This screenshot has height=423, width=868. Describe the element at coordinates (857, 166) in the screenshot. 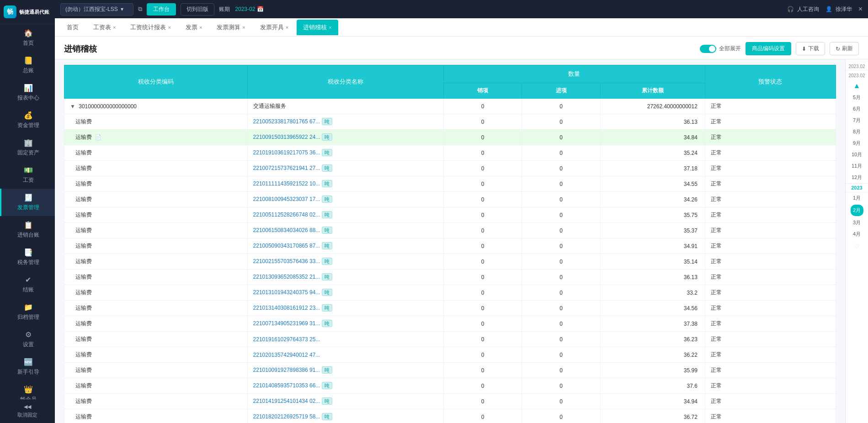

I see `month-11: 11月` at that location.